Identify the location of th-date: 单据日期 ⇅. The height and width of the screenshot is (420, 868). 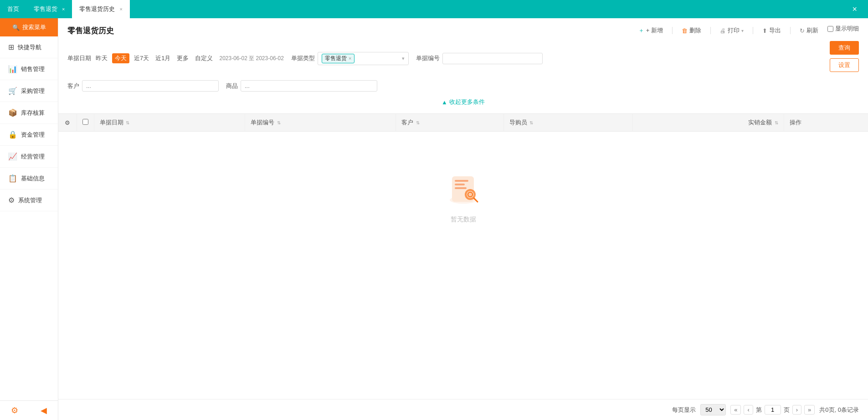
(169, 123).